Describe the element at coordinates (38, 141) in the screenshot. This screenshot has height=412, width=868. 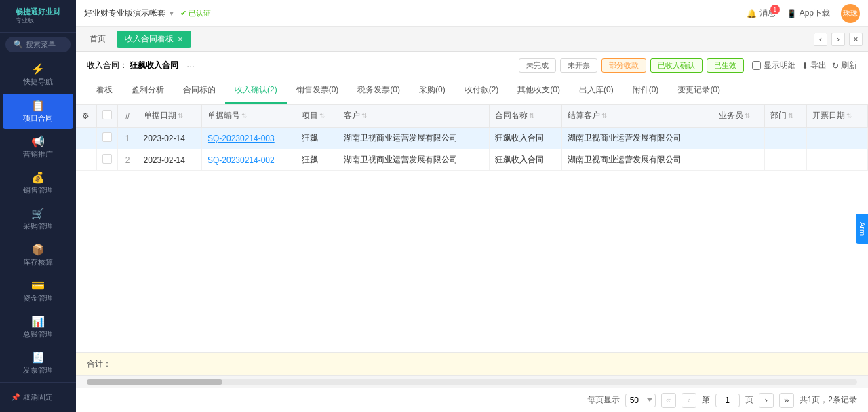
I see `marketing-icon: 📢` at that location.